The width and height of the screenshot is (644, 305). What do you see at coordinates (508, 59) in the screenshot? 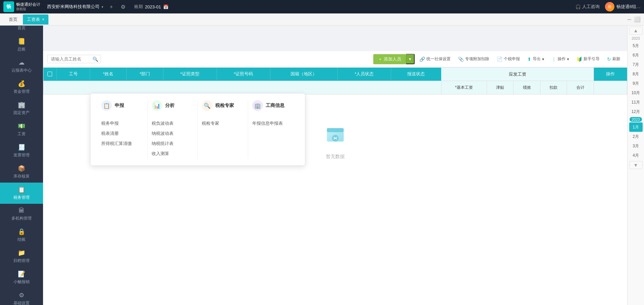
I see `tax-return-button: 📄 个税申报` at bounding box center [508, 59].